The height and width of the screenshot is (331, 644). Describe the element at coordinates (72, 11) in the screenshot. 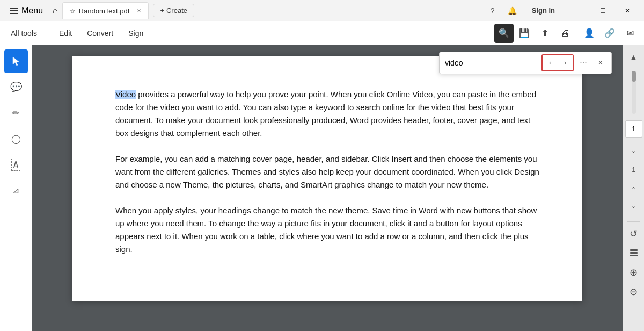

I see `tab-star-icon: ☆` at that location.